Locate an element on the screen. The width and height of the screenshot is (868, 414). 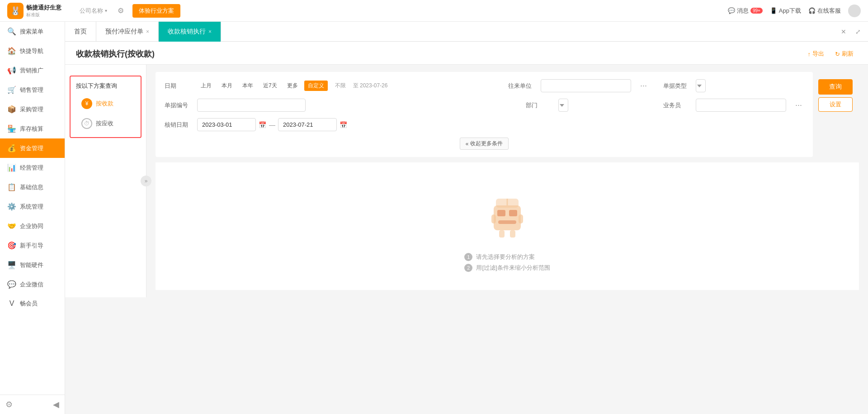
collapse-more-btn: « 收起更多条件 is located at coordinates (485, 144).